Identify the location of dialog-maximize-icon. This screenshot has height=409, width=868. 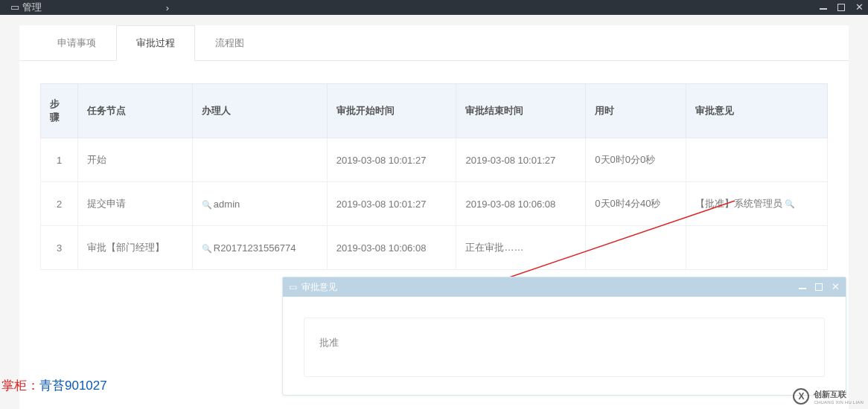
(819, 287).